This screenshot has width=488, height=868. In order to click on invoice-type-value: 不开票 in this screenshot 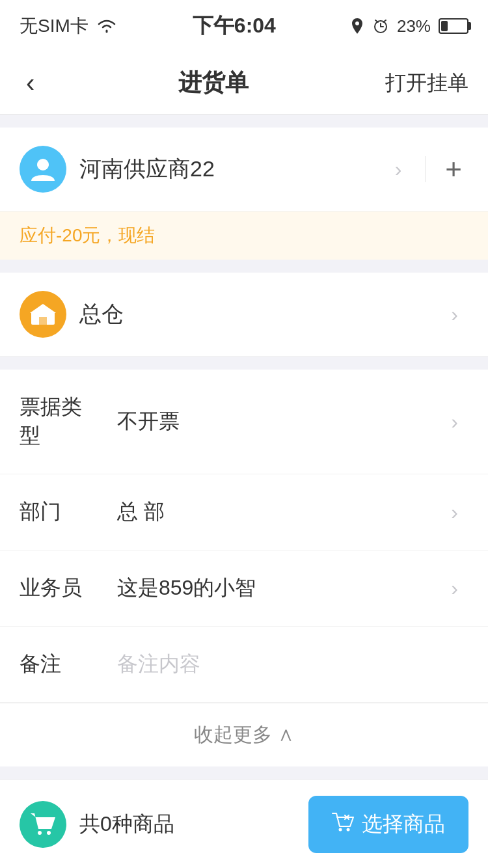, I will do `click(284, 422)`.